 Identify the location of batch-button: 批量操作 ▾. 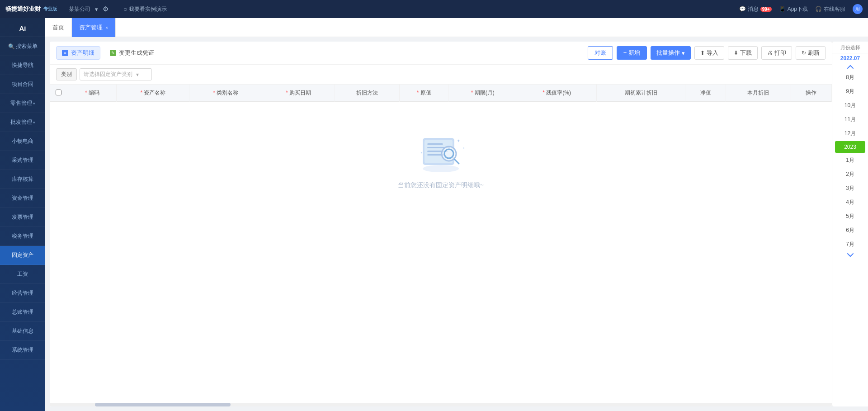
(671, 53).